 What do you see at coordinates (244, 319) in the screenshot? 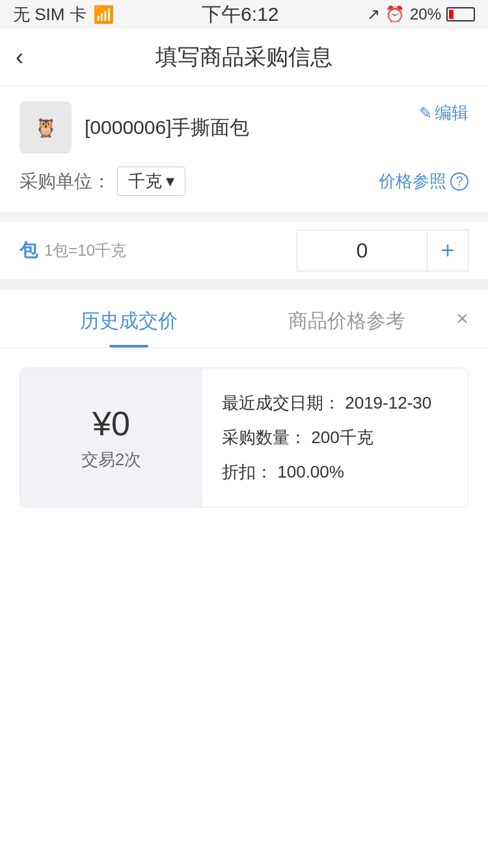
I see `tab-header: 历史成交价 商品价格参考 ×` at bounding box center [244, 319].